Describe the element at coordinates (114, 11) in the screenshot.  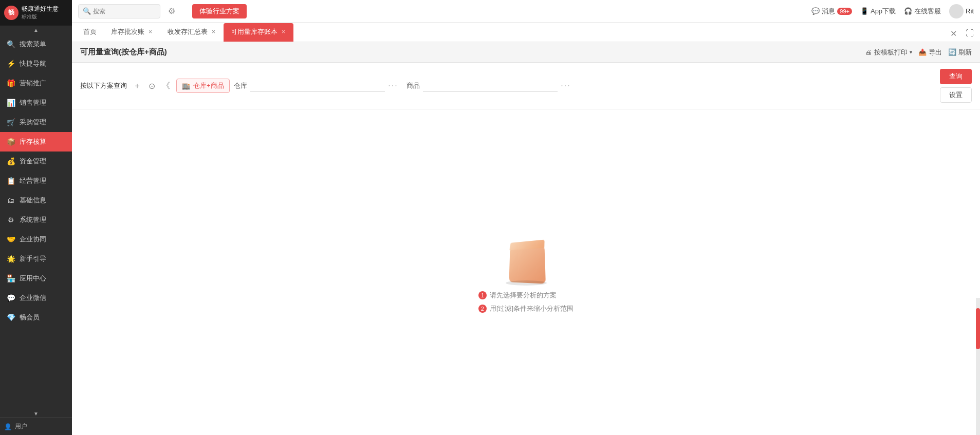
I see `topbar-search-input` at that location.